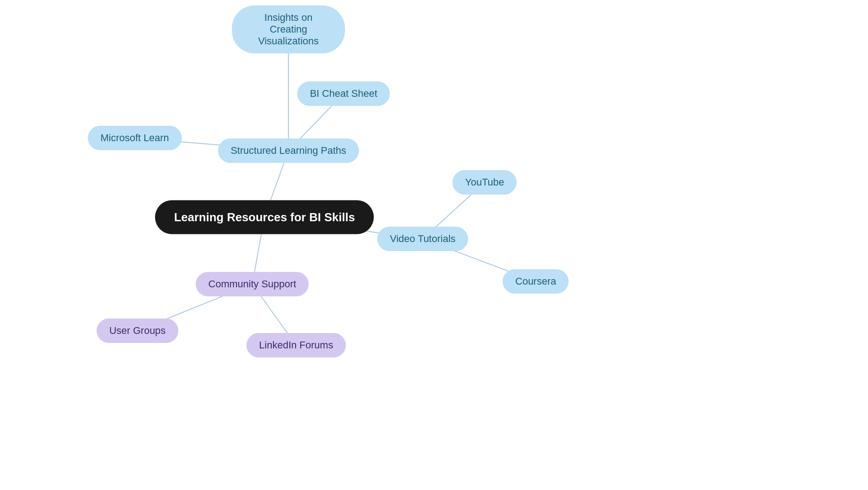 Image resolution: width=868 pixels, height=490 pixels. What do you see at coordinates (485, 182) in the screenshot?
I see `node-label-youtube: YouTube` at bounding box center [485, 182].